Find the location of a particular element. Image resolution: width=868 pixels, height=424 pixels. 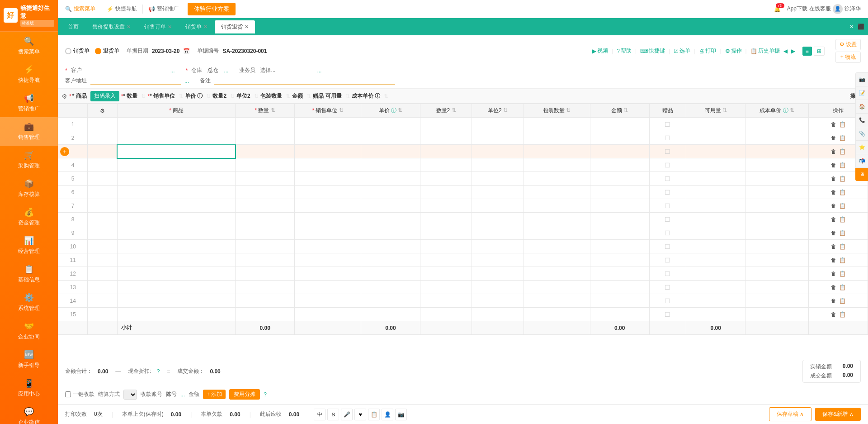

row-available is located at coordinates (716, 124).